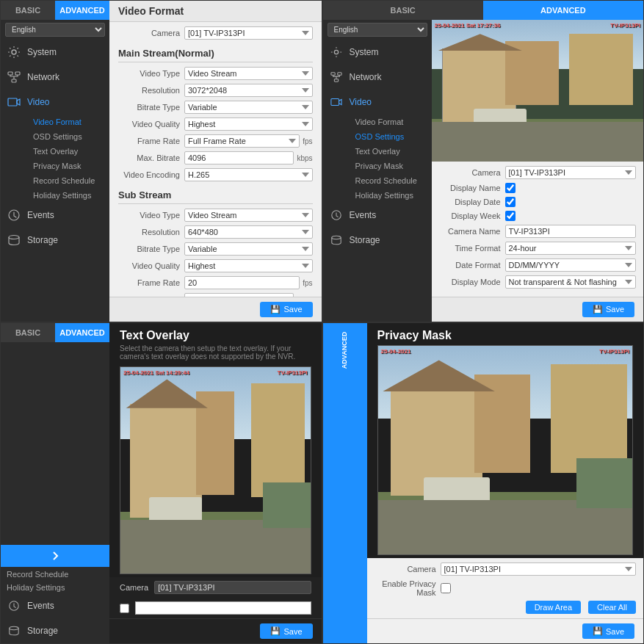 The height and width of the screenshot is (644, 644). Describe the element at coordinates (377, 77) in the screenshot. I see `sidebar-network-q2: Network` at that location.